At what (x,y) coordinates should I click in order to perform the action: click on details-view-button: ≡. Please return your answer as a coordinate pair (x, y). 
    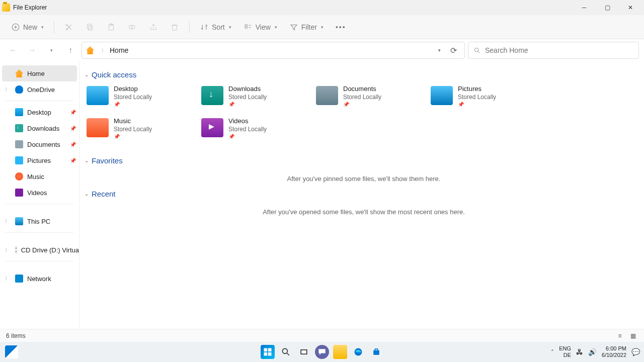
    Looking at the image, I should click on (620, 336).